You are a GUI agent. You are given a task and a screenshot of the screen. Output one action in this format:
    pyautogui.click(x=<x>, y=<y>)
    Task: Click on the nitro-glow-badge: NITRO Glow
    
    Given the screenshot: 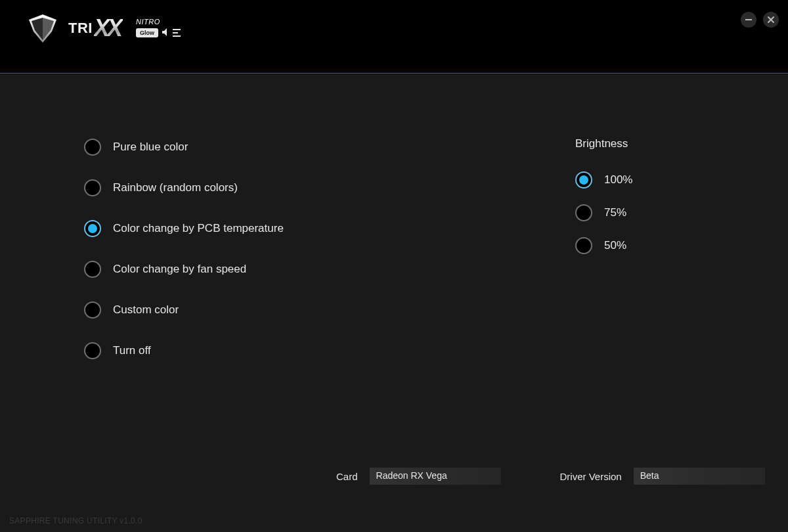 What is the action you would take?
    pyautogui.click(x=158, y=28)
    